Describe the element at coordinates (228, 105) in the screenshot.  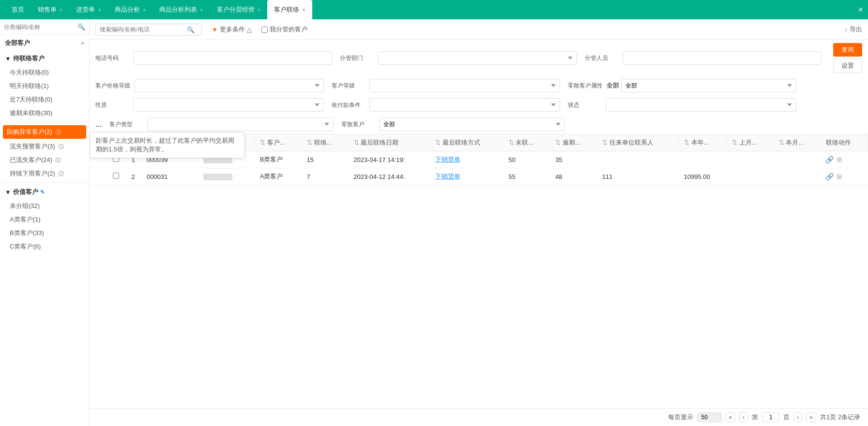
I see `gender-select` at that location.